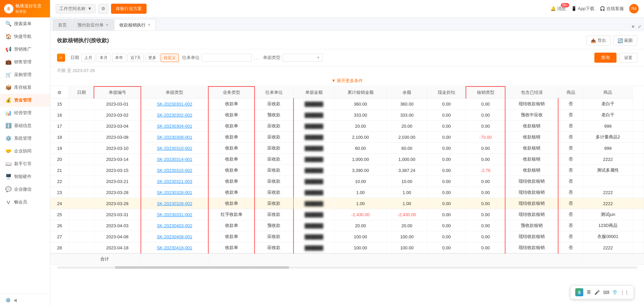 The image size is (644, 306). What do you see at coordinates (628, 58) in the screenshot?
I see `settings-small-button: 设置` at bounding box center [628, 58].